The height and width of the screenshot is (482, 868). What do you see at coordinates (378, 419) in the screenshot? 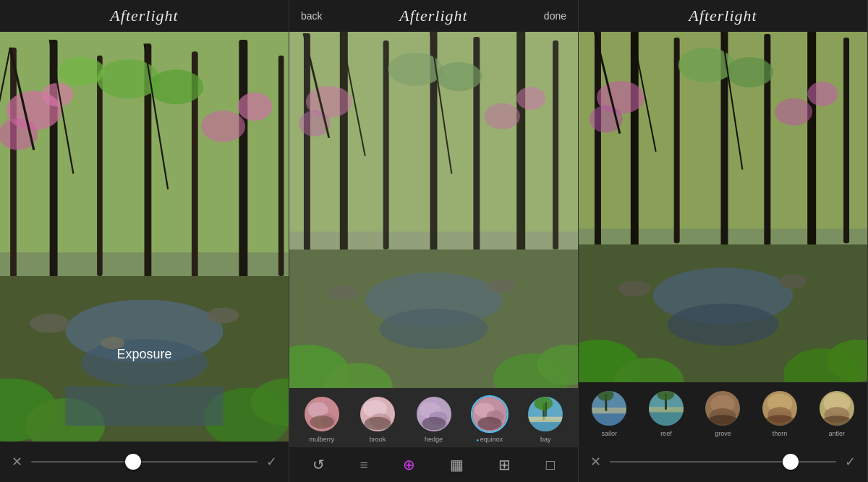
I see `filter-brook: brook` at bounding box center [378, 419].